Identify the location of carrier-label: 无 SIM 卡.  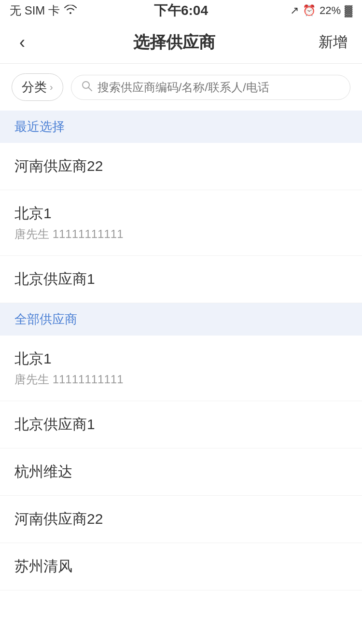
(35, 11).